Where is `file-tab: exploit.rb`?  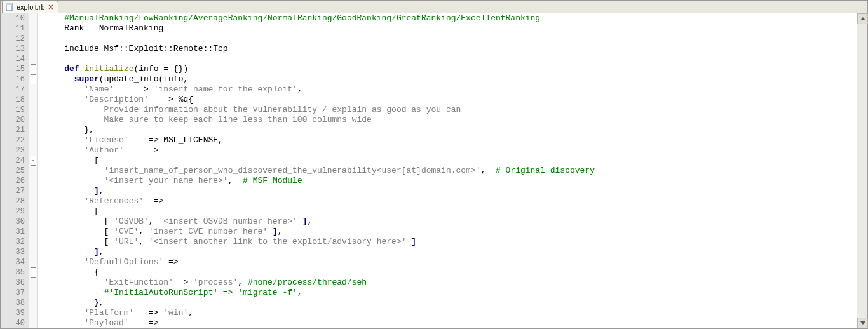
file-tab: exploit.rb is located at coordinates (31, 6).